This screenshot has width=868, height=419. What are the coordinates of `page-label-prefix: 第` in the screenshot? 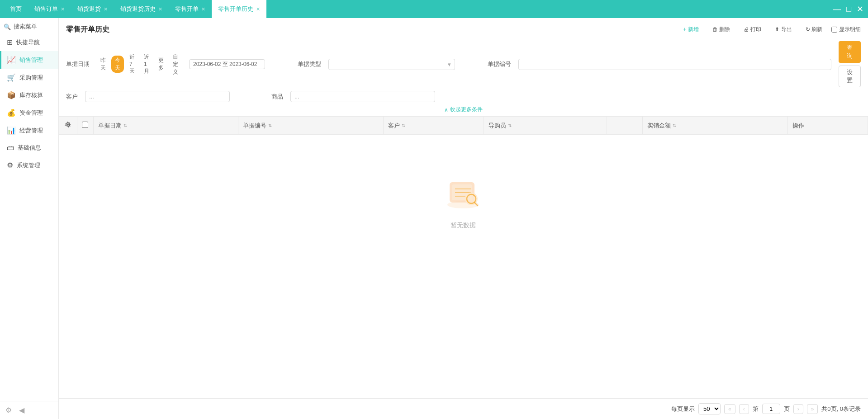 It's located at (755, 409).